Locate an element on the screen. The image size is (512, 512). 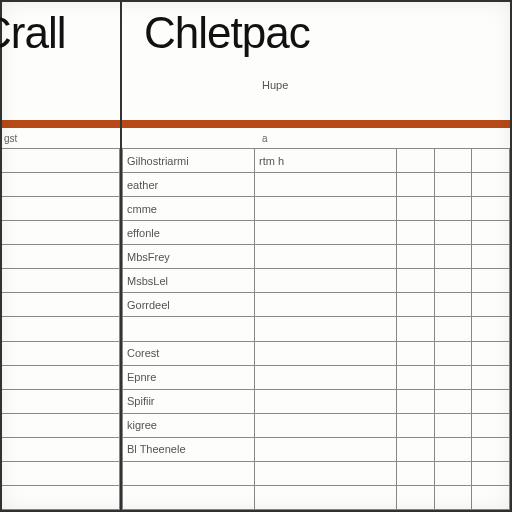
left-sublabel-row: gst is located at coordinates (61, 138).